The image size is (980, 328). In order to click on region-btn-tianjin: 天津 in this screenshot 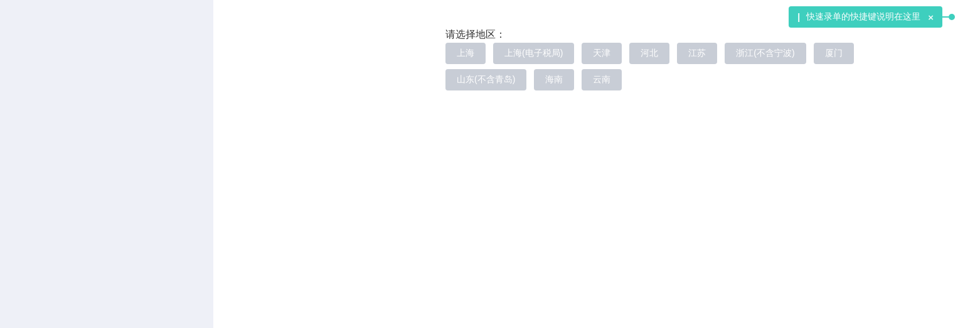, I will do `click(602, 53)`.